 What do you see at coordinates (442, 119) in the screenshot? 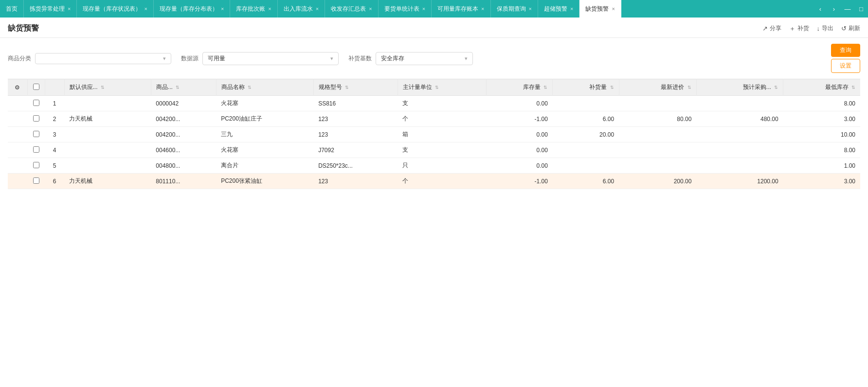
I see `row-unit-cell: 个` at bounding box center [442, 119].